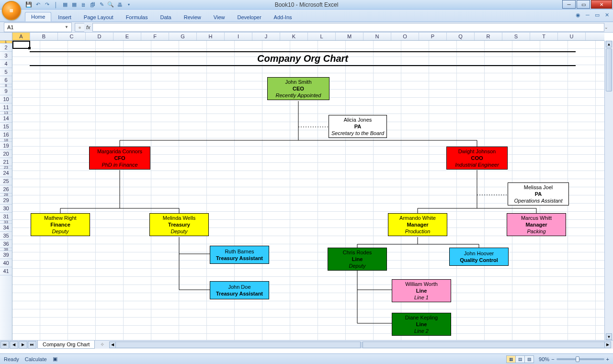 Image resolution: width=613 pixels, height=364 pixels. What do you see at coordinates (6, 173) in the screenshot?
I see `row-24: 24` at bounding box center [6, 173].